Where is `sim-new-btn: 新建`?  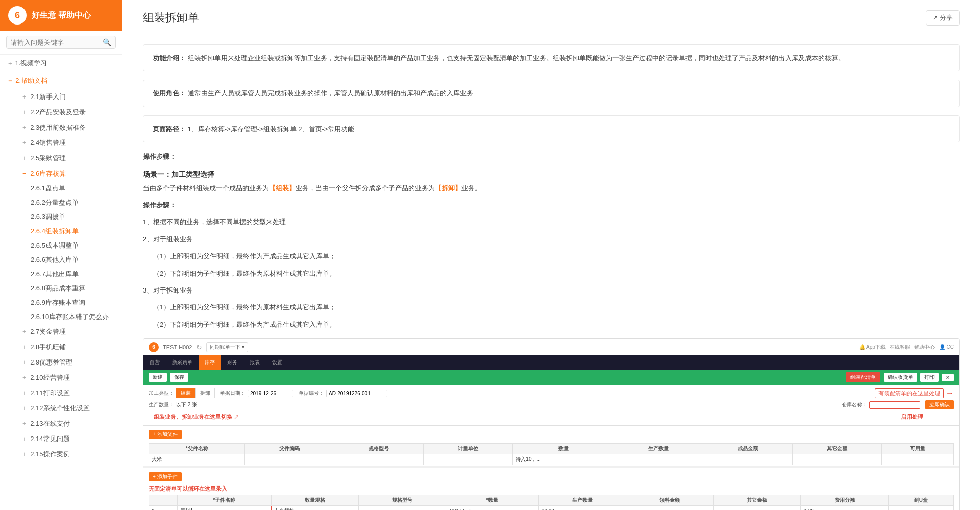 sim-new-btn: 新建 is located at coordinates (158, 377).